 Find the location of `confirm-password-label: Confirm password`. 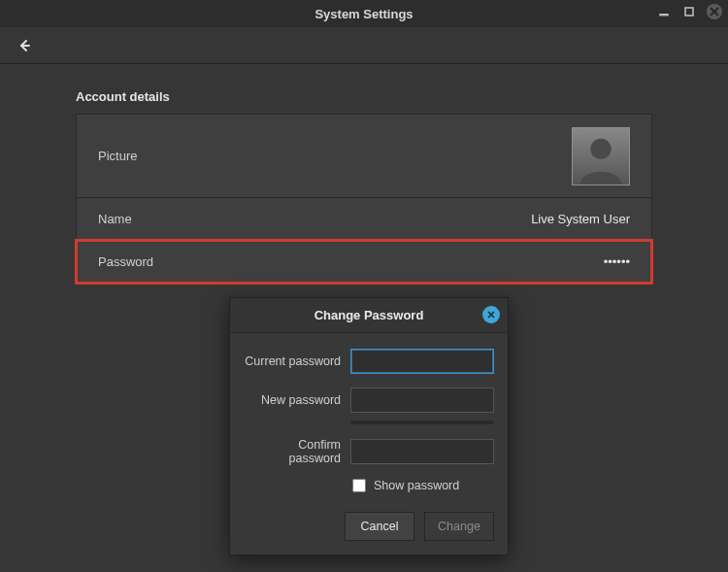

confirm-password-label: Confirm password is located at coordinates (292, 452).